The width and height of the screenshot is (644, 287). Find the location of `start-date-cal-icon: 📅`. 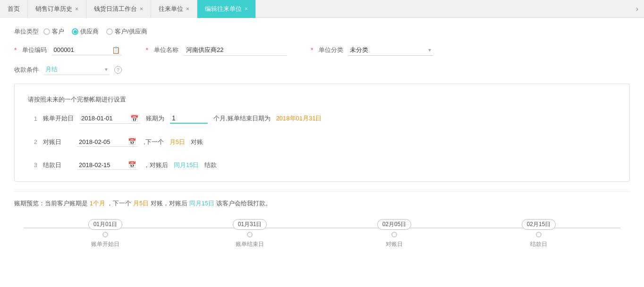

start-date-cal-icon: 📅 is located at coordinates (134, 118).